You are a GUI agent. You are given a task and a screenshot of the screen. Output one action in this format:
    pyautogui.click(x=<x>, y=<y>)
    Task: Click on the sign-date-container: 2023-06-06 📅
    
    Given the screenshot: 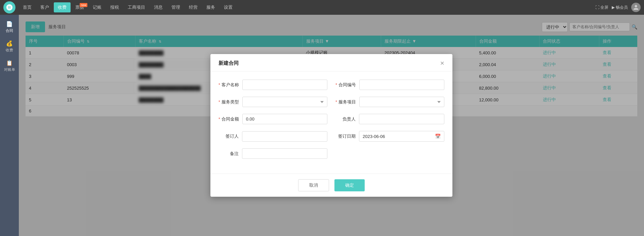 What is the action you would take?
    pyautogui.click(x=402, y=136)
    